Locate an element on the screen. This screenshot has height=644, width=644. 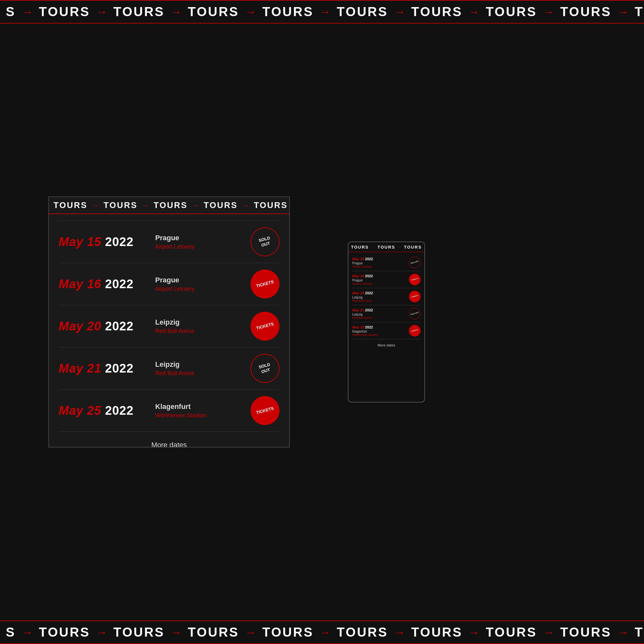
tour-date: May 15 2022 is located at coordinates (104, 242).